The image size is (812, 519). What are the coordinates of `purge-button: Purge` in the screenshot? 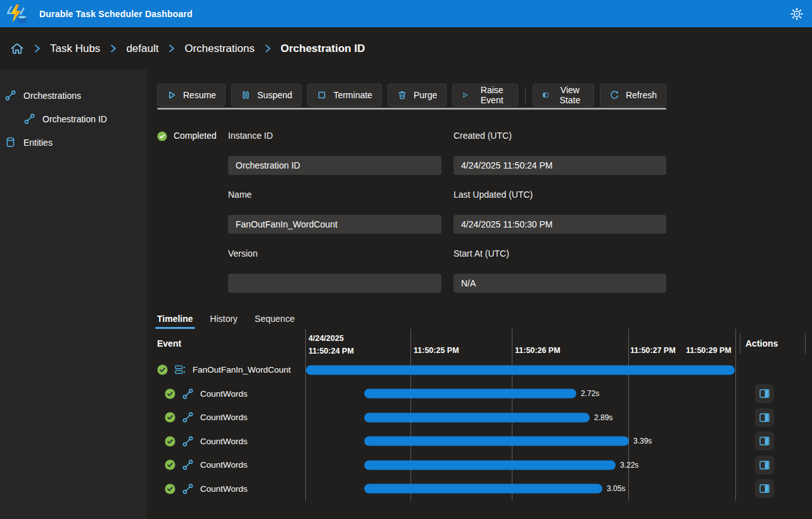 It's located at (417, 95).